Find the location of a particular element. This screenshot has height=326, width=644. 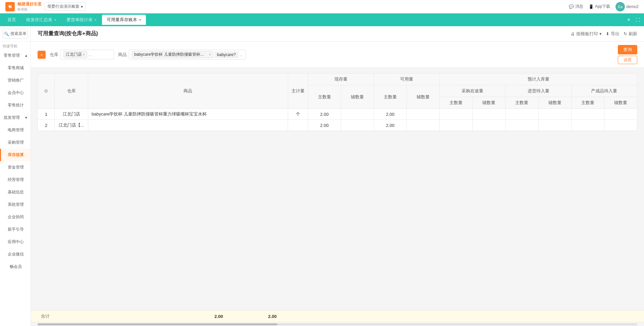

top-bar-right: 💬 消息 📱 App下载 Ea demo2 is located at coordinates (604, 7).